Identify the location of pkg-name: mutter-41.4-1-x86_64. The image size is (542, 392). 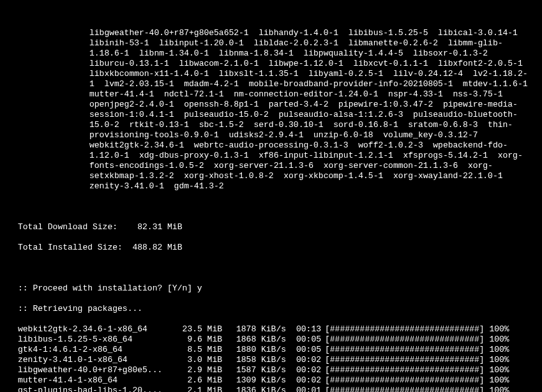
(91, 381).